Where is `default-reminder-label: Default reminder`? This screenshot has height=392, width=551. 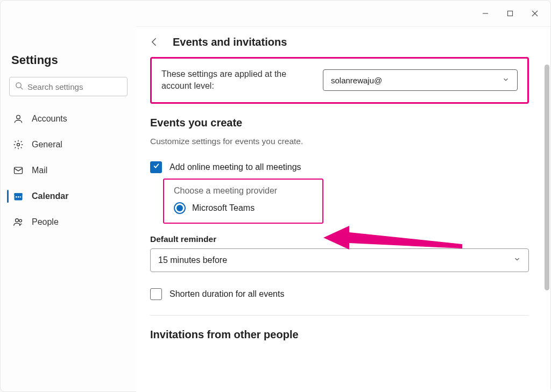 default-reminder-label: Default reminder is located at coordinates (340, 239).